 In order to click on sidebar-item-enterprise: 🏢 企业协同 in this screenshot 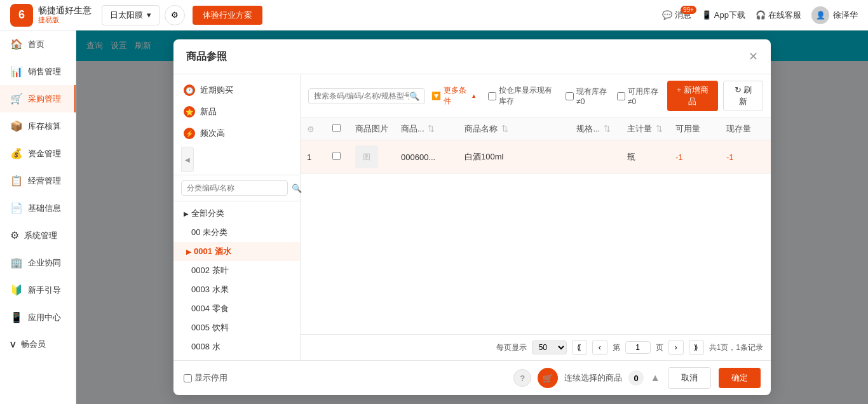, I will do `click(38, 263)`.